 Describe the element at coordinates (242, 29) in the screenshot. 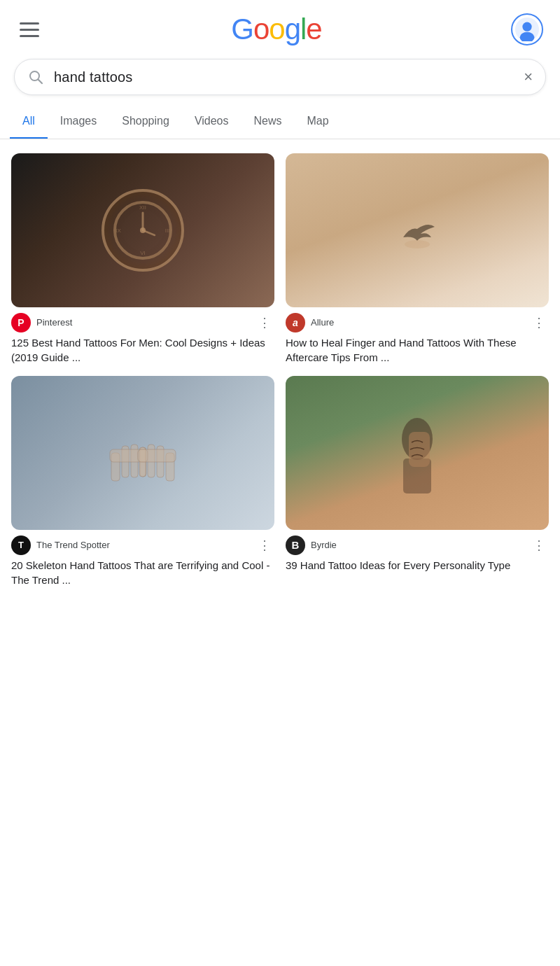

I see `logo-g: G` at that location.